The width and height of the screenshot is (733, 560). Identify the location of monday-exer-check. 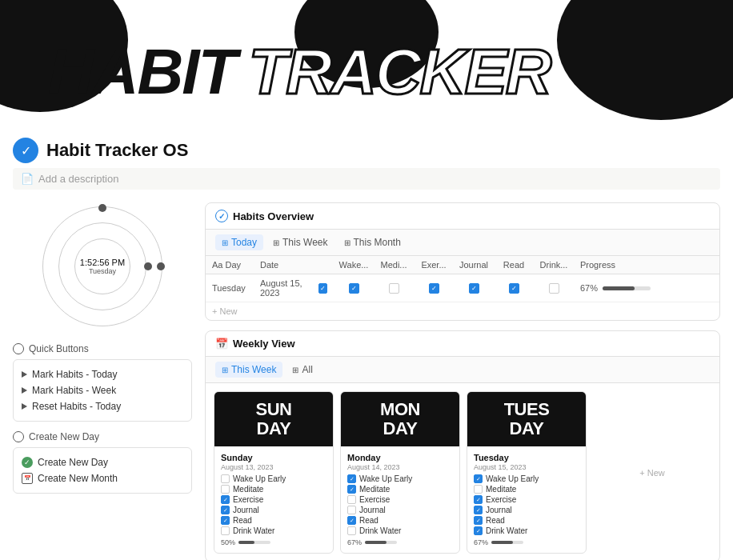
(352, 499).